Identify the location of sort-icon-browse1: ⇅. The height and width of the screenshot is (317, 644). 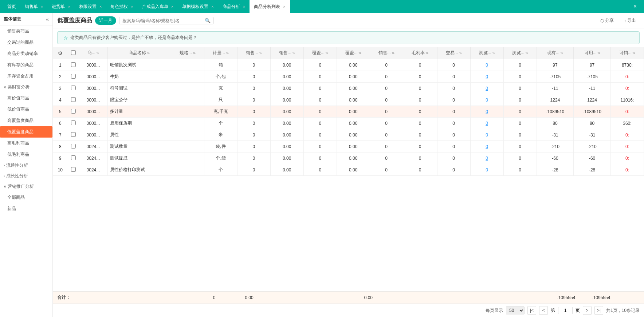
(494, 53).